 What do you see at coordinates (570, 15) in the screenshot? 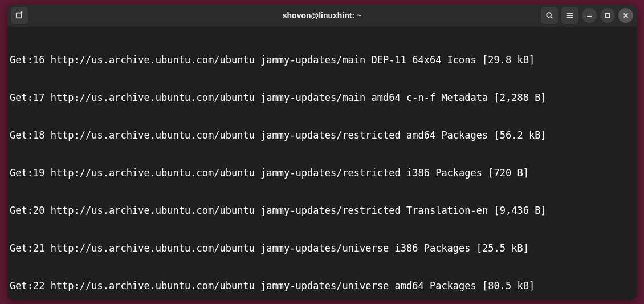
I see `hamburger-icon` at bounding box center [570, 15].